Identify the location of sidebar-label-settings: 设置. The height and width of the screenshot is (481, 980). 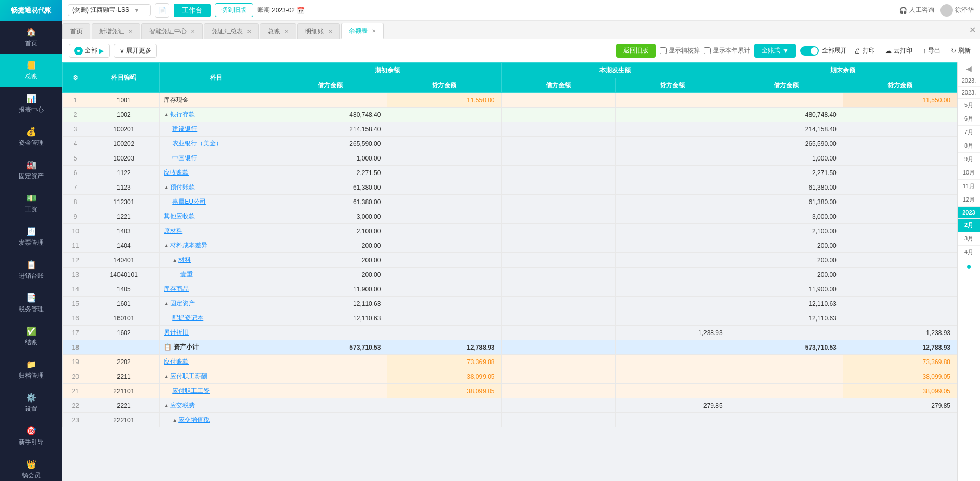
(31, 409).